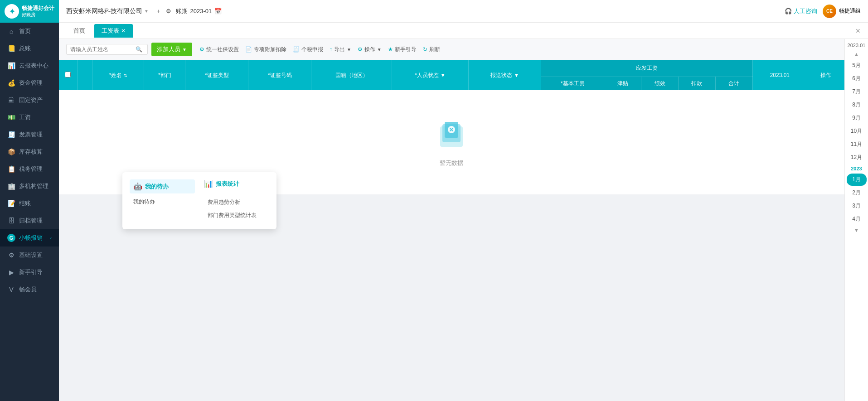 This screenshot has width=868, height=401. Describe the element at coordinates (857, 158) in the screenshot. I see `month-item-12: 12月` at that location.